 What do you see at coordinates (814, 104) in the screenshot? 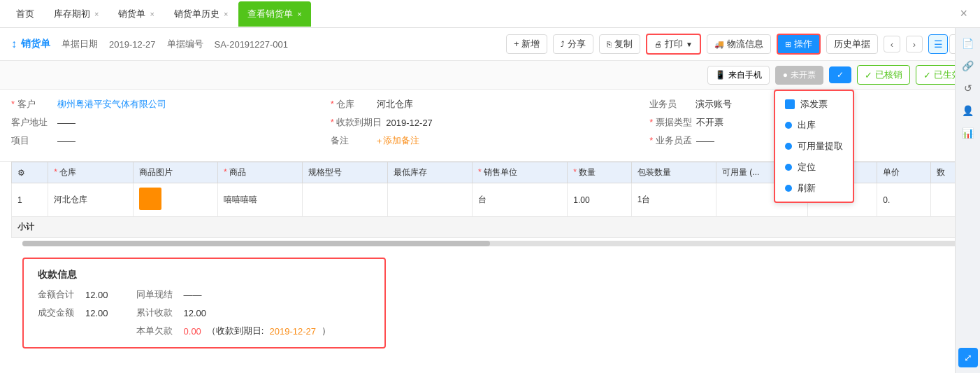
I see `dropdown-add-invoice: 添发票` at bounding box center [814, 104].